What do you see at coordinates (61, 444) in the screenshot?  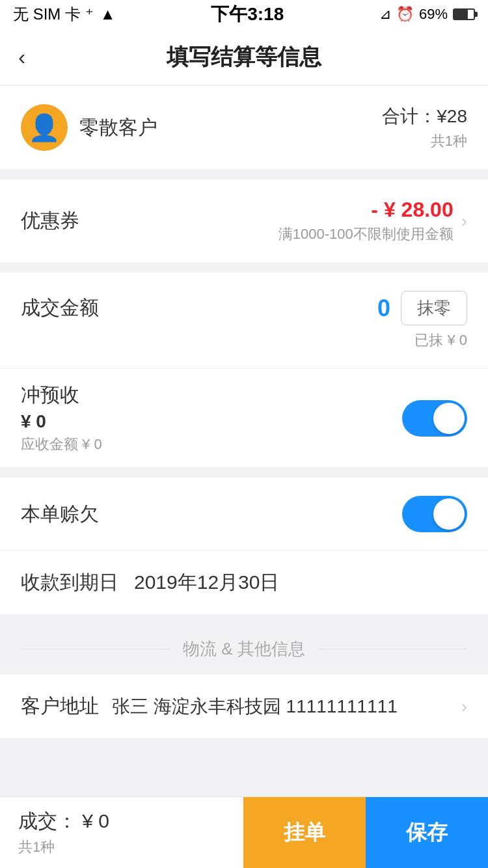 I see `prepaid-sub: 应收金额 ¥ 0` at bounding box center [61, 444].